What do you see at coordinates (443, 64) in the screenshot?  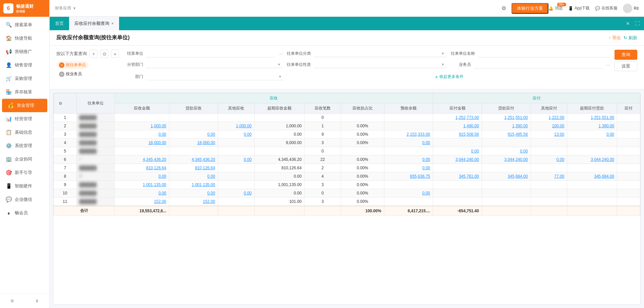 I see `chevron-down-icon-3: ▼` at bounding box center [443, 64].